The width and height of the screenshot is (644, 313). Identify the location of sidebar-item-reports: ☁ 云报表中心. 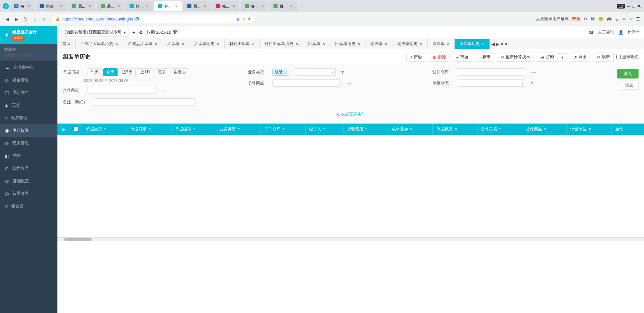
(29, 68).